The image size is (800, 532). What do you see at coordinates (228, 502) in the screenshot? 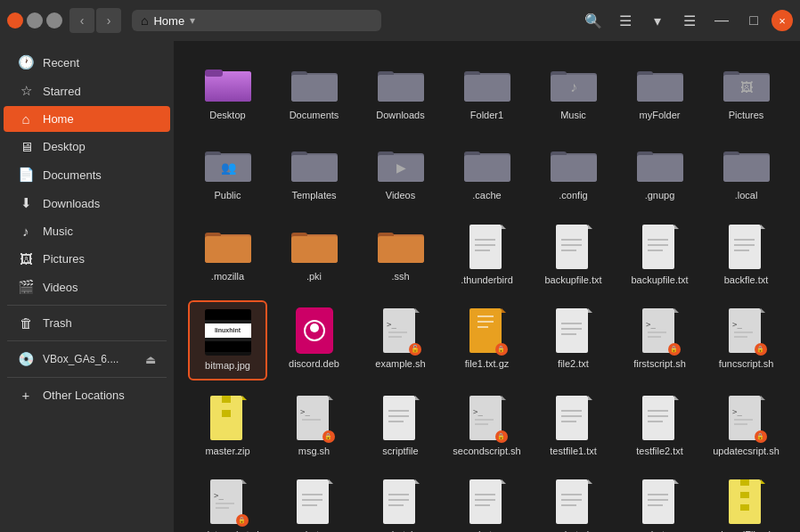
I see `file-item-updatesrcript: >_ 🔒 updatesrci pt.sh` at bounding box center [228, 502].